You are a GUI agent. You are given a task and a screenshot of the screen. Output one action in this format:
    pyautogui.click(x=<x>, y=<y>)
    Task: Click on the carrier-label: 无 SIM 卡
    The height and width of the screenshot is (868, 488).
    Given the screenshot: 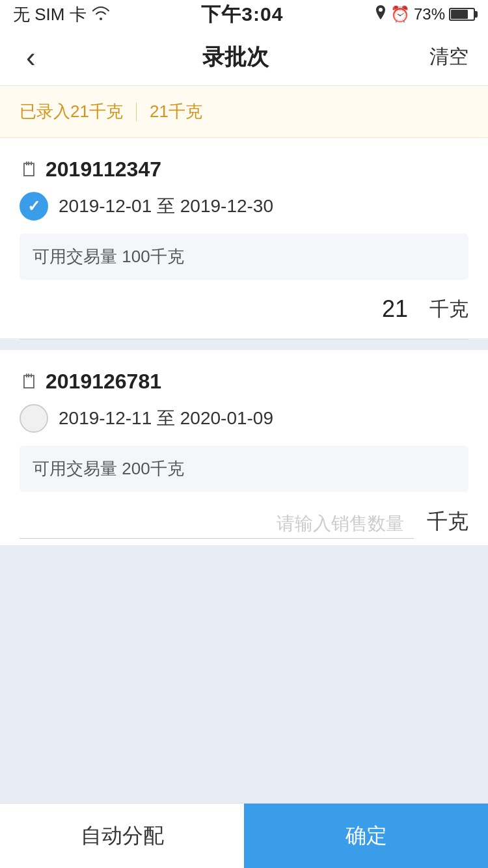 What is the action you would take?
    pyautogui.click(x=49, y=14)
    